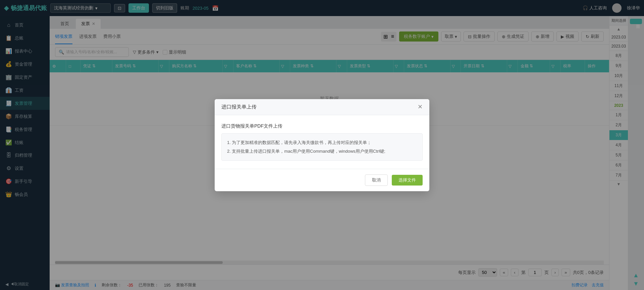 Image resolution: width=644 pixels, height=290 pixels. Describe the element at coordinates (322, 180) in the screenshot. I see `dialog-footer: 取消 选择文件` at that location.